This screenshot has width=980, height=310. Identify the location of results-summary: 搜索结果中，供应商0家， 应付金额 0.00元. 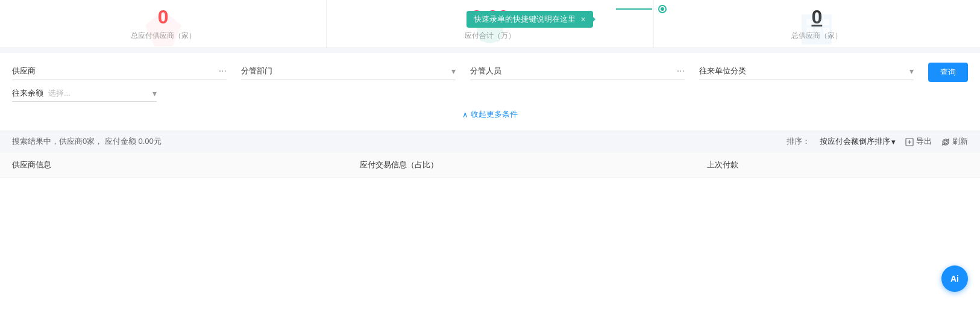
(87, 141).